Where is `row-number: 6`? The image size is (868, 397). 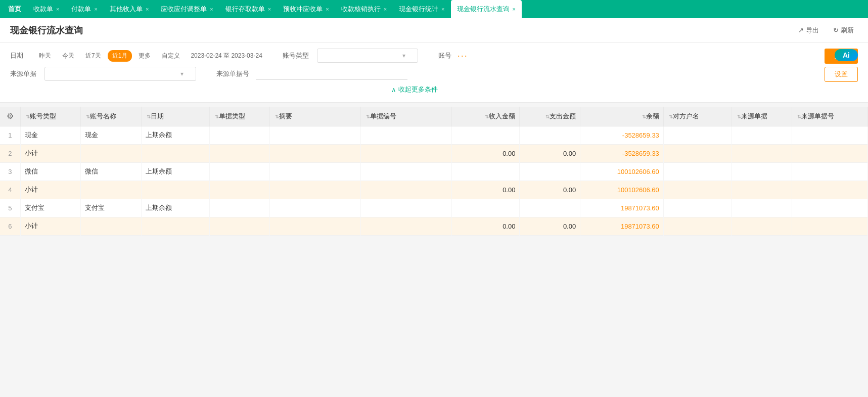 row-number: 6 is located at coordinates (10, 226).